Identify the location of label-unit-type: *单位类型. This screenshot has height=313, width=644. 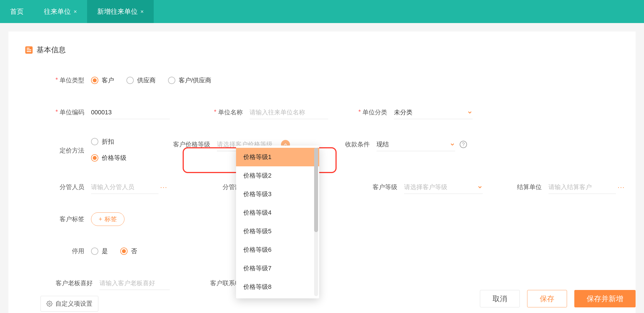
(62, 80).